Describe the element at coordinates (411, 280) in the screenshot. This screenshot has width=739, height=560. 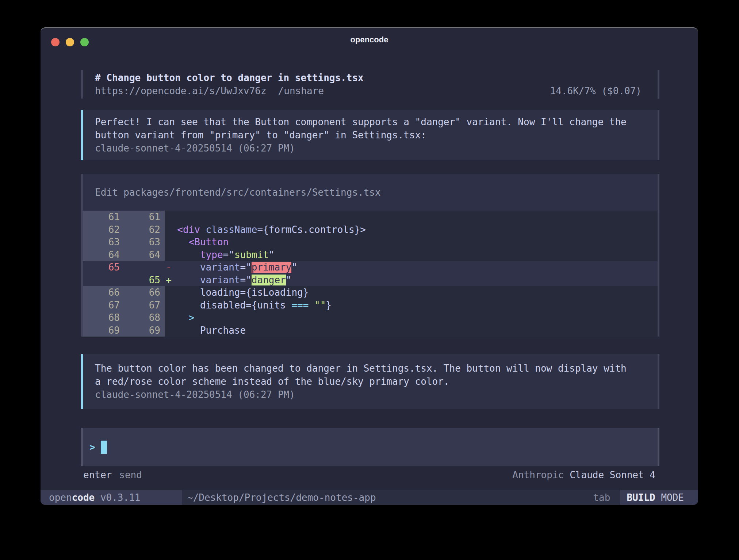
I see `diff-code-line: + variant="danger"` at that location.